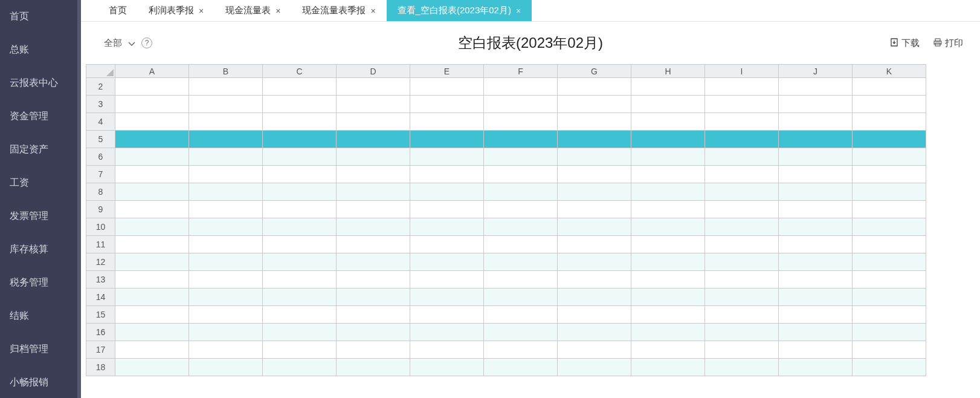 The width and height of the screenshot is (980, 398). What do you see at coordinates (101, 227) in the screenshot?
I see `row-header: 10` at bounding box center [101, 227].